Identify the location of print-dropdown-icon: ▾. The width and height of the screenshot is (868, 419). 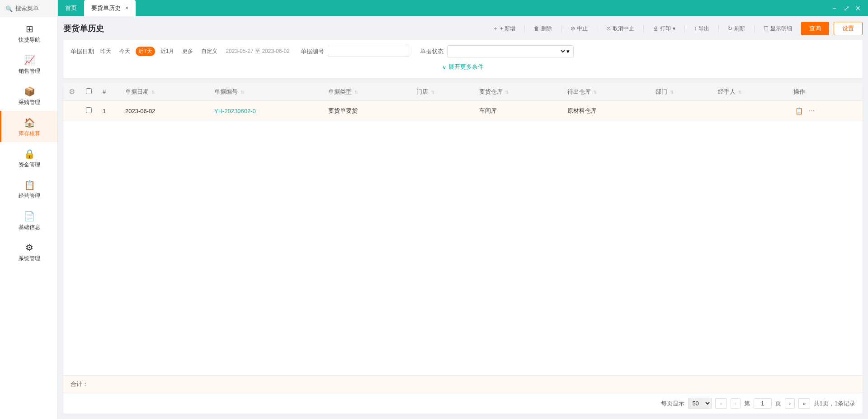
(674, 29).